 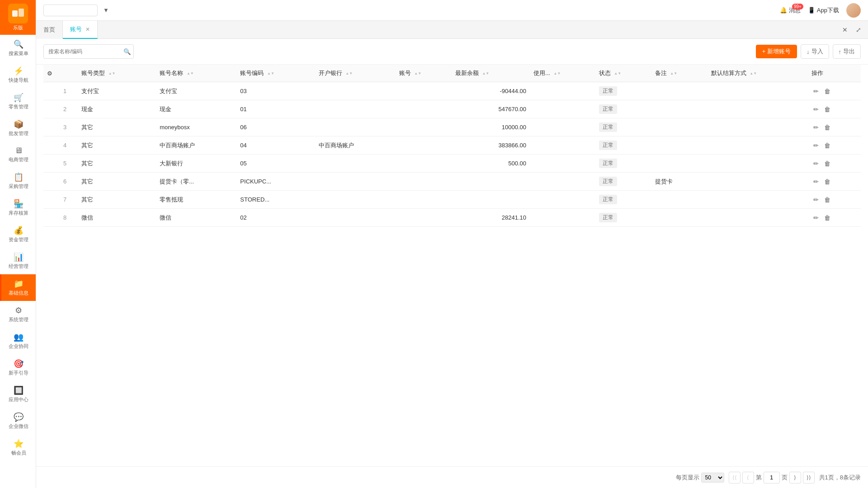 What do you see at coordinates (795, 478) in the screenshot?
I see `next-page-button: ⟩` at bounding box center [795, 478].